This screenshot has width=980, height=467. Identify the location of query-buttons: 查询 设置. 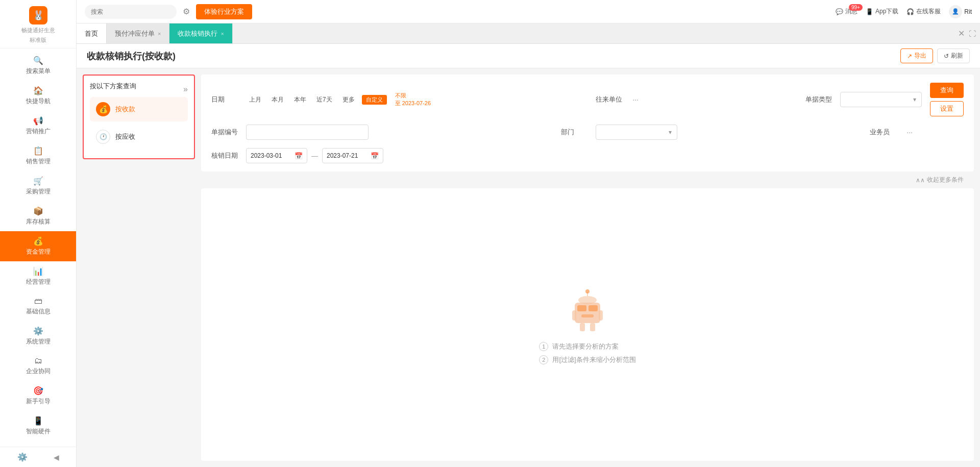
(947, 100).